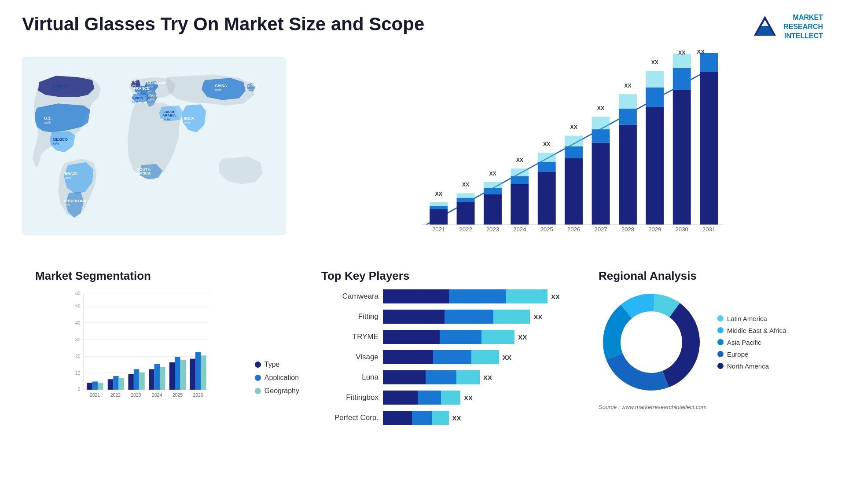 This screenshot has height=504, width=845. What do you see at coordinates (223, 24) in the screenshot?
I see `page-title: Virtual Glasses Try On Market Size and S…` at bounding box center [223, 24].